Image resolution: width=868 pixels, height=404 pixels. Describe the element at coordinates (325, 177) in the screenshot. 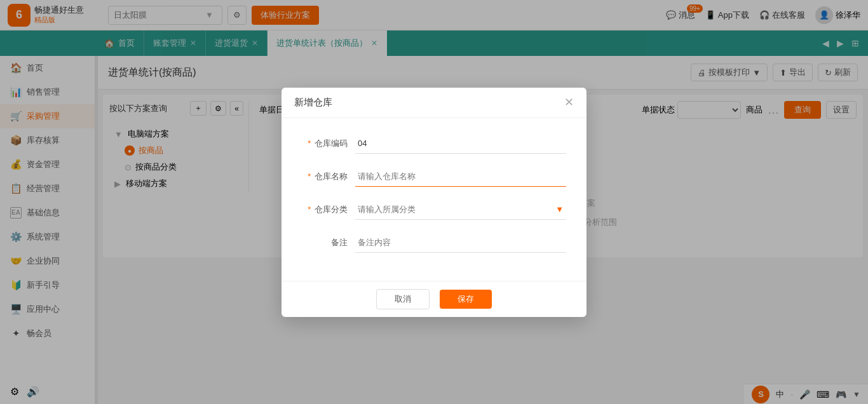

I see `name-label: * 仓库名称` at that location.